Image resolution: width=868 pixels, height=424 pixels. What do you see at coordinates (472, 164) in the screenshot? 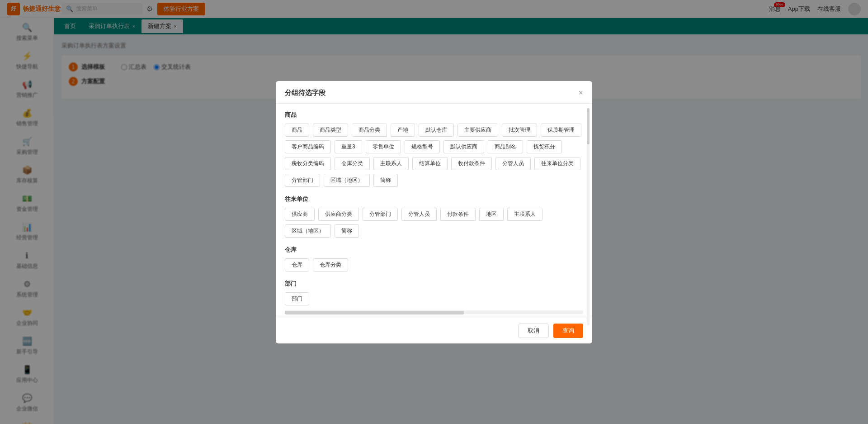
I see `field-tag-payment-terms: 收付款条件` at bounding box center [472, 164].